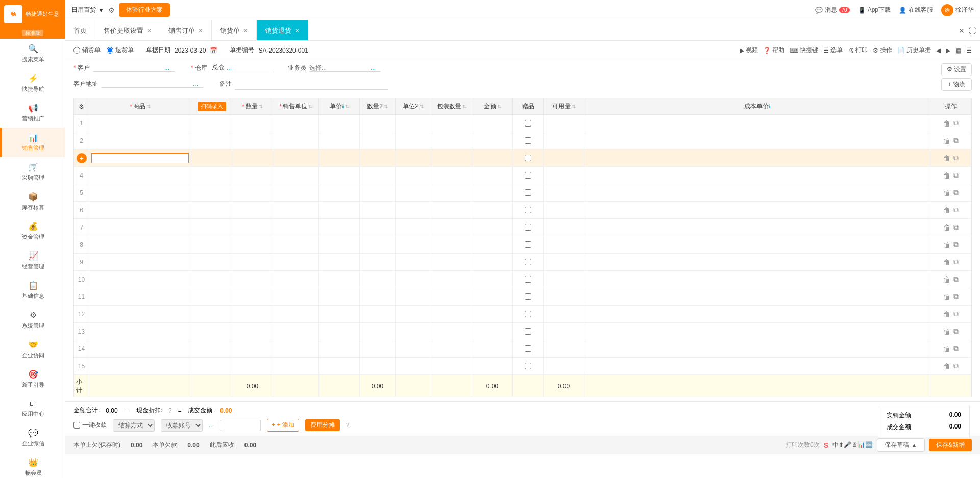  What do you see at coordinates (81, 31) in the screenshot?
I see `tab-首页: 首页` at bounding box center [81, 31].